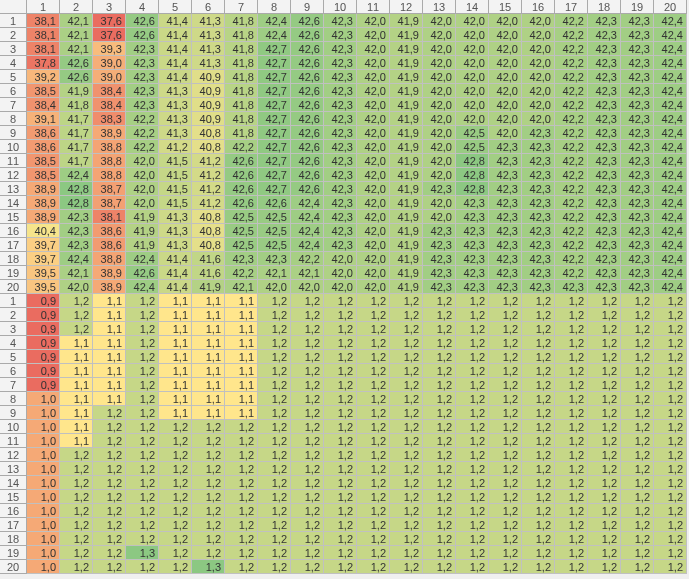 The width and height of the screenshot is (689, 579). I want to click on data-cell: 41,5, so click(176, 189).